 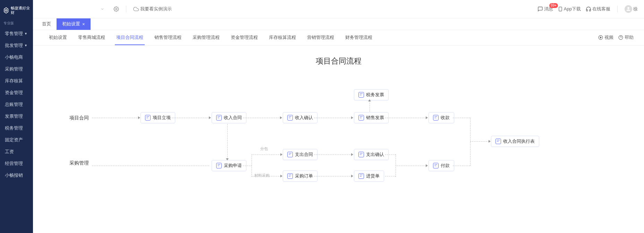 I want to click on sidebar-item-label: 采购管理, so click(x=14, y=69).